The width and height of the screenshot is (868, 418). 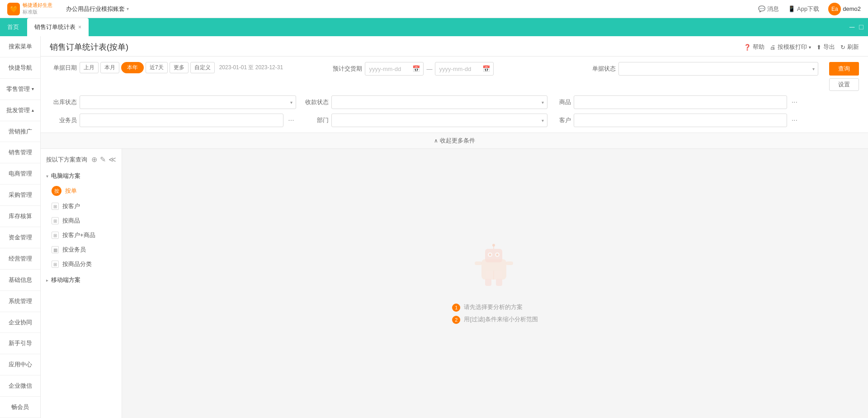 I want to click on tab-active: 销售订单统计表 ×, so click(x=58, y=27).